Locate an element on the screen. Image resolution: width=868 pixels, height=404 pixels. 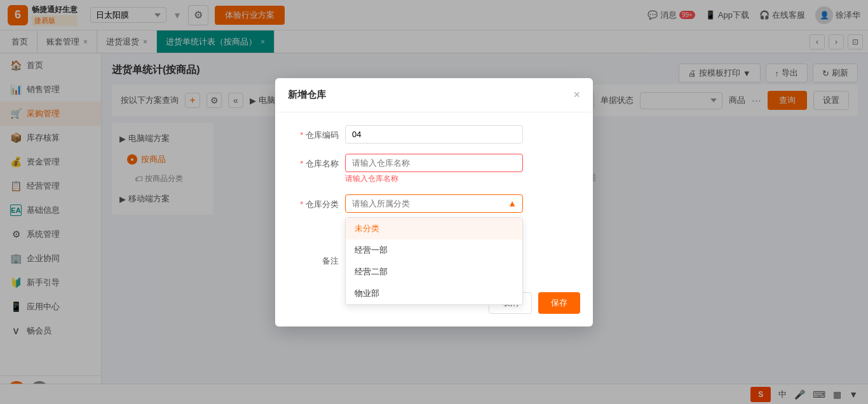
name-label: 仓库名称 is located at coordinates (316, 161).